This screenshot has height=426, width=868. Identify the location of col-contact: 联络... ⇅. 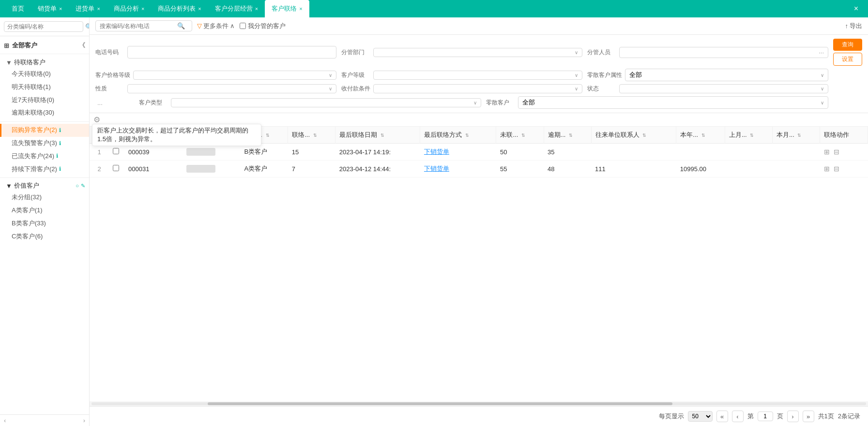
(312, 135).